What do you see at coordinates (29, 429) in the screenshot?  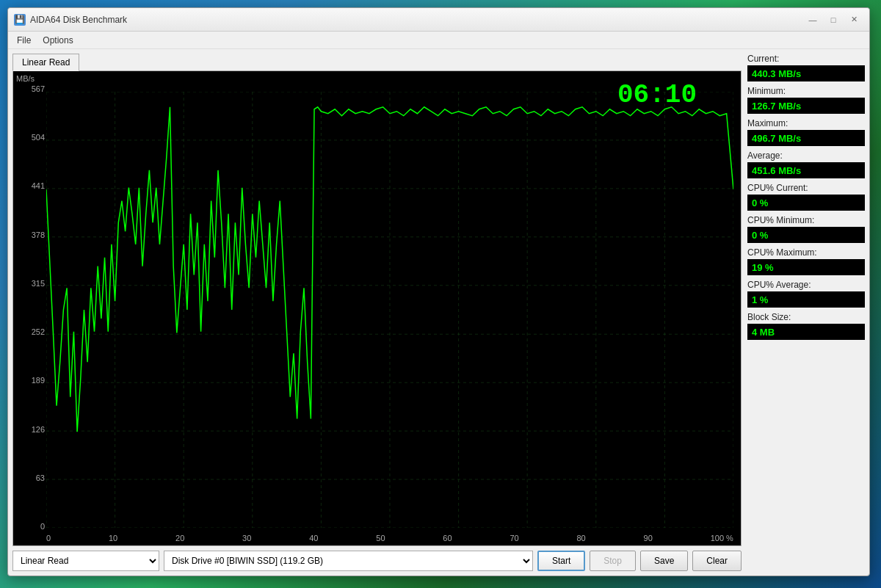 I see `y-label-126: 126` at bounding box center [29, 429].